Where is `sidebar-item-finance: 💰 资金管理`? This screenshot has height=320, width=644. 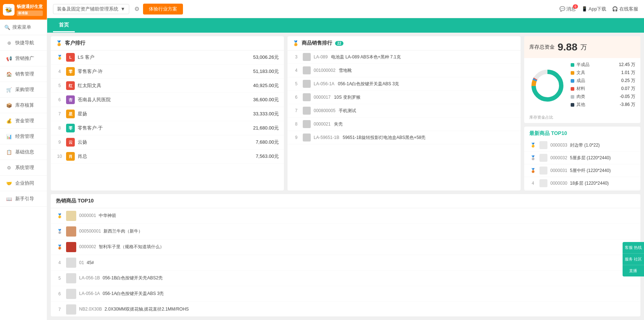 sidebar-item-finance: 💰 资金管理 is located at coordinates (23, 121).